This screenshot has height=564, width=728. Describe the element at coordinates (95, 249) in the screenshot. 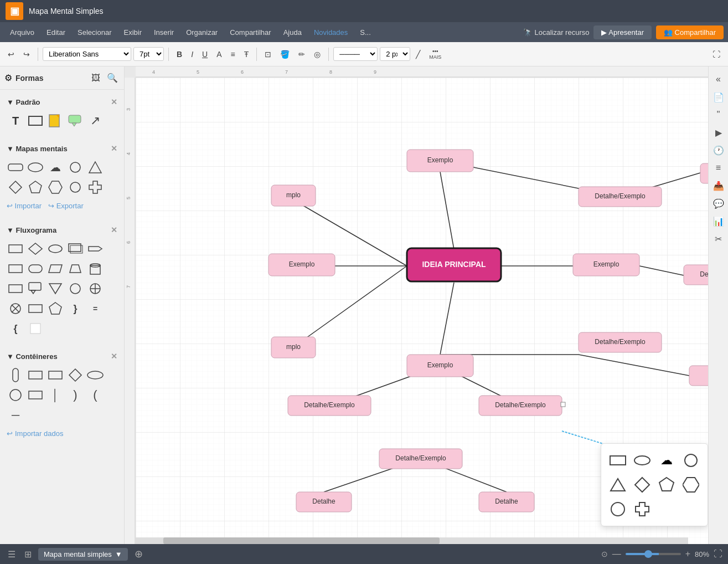

I see `fl-arrow-right` at that location.